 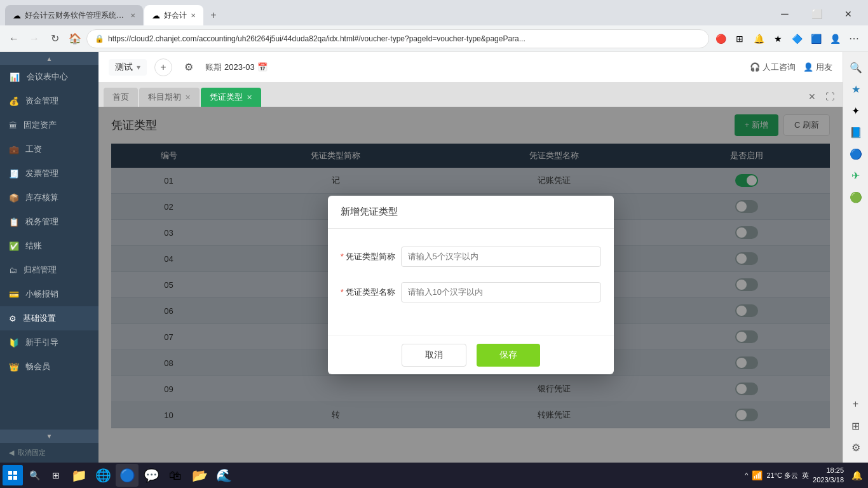 I want to click on period-label: 账期, so click(x=214, y=67).